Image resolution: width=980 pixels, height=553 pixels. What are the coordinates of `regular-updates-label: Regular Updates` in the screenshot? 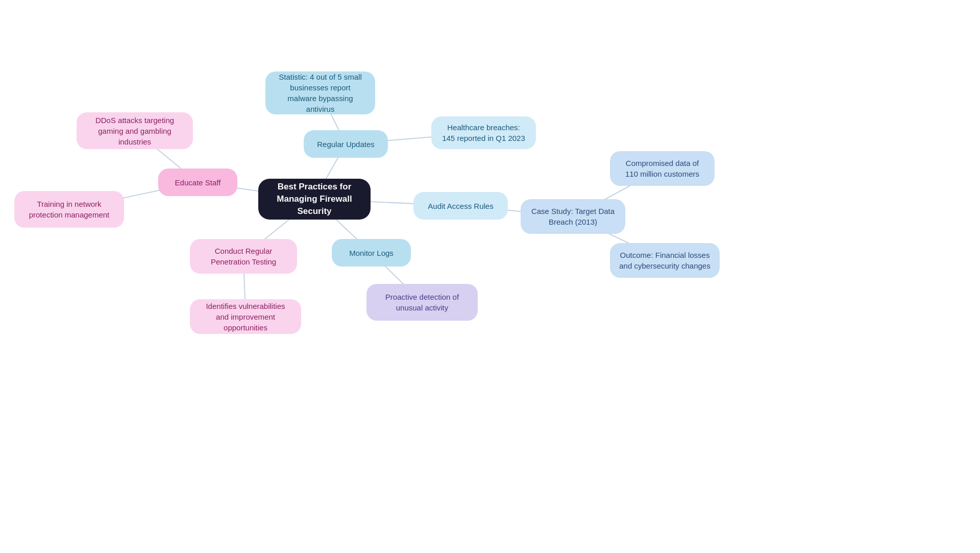 It's located at (346, 144).